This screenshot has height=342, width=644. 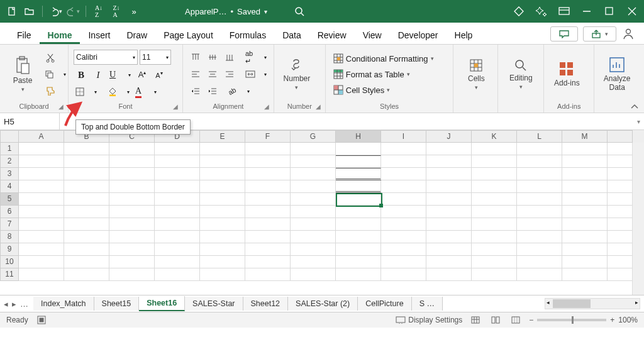 I want to click on sheet-tab: S …, so click(x=428, y=304).